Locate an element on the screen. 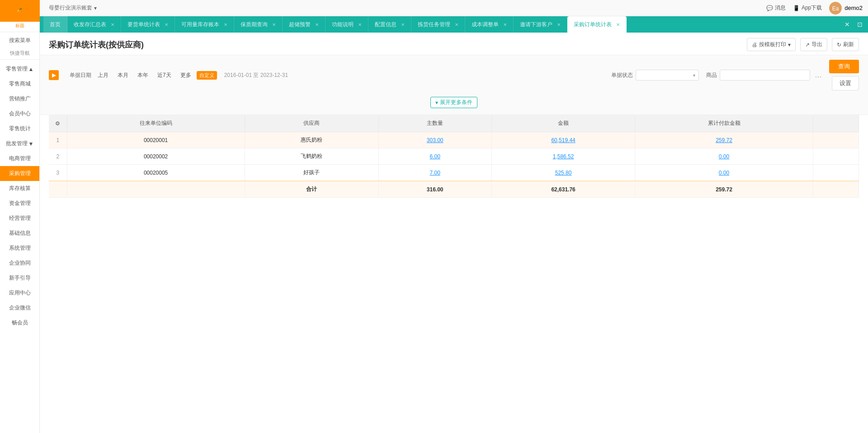  chevron-down-icon: ▼ is located at coordinates (31, 144).